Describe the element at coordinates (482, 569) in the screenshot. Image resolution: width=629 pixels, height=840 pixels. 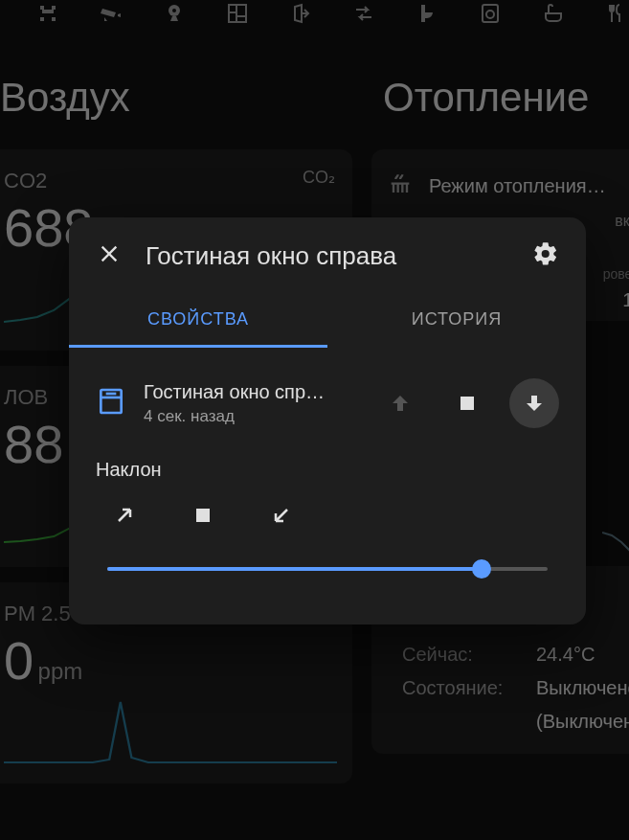
I see `slider-thumb` at that location.